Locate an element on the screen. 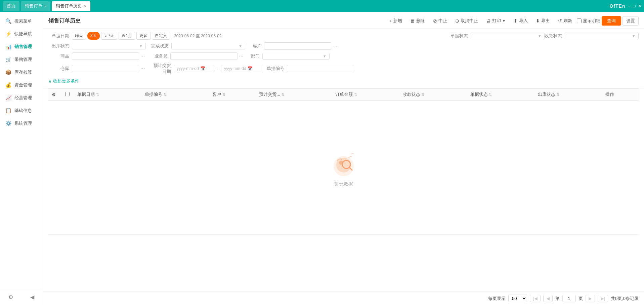  tab-sales-order-label: 销售订单 is located at coordinates (34, 6).